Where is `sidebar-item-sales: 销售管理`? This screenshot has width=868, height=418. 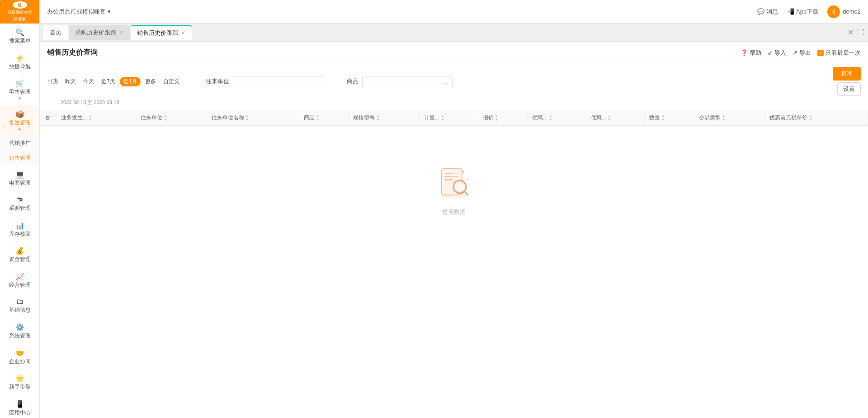 sidebar-item-sales: 销售管理 is located at coordinates (20, 158).